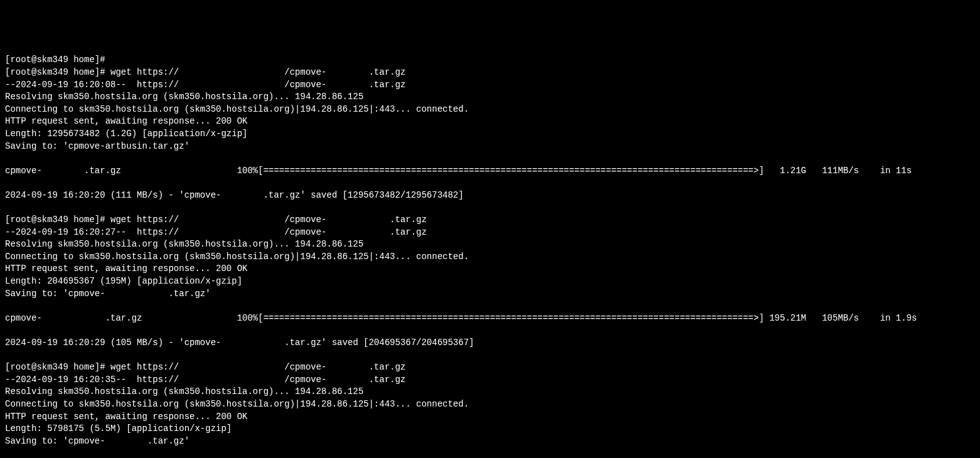 This screenshot has width=980, height=458. What do you see at coordinates (490, 380) in the screenshot?
I see `terminal-line: --2024-09-19 16:20:35-- https:// /cpmove…` at bounding box center [490, 380].